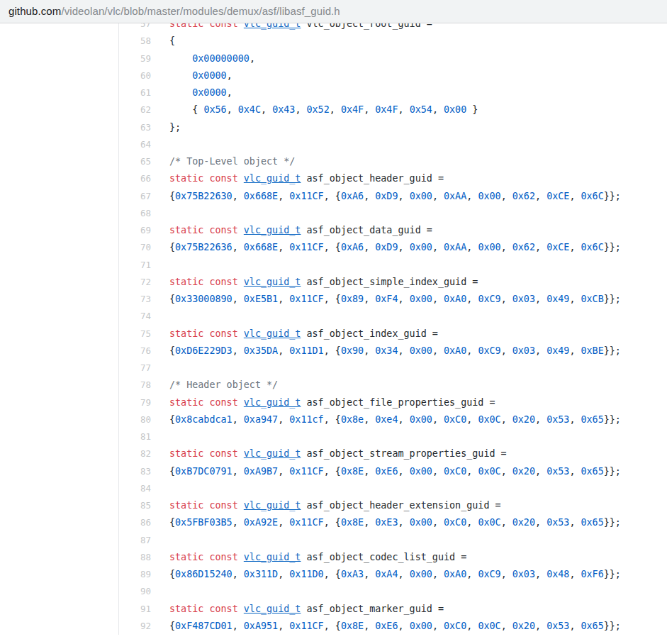  What do you see at coordinates (135, 351) in the screenshot?
I see `line-number: 76` at bounding box center [135, 351].